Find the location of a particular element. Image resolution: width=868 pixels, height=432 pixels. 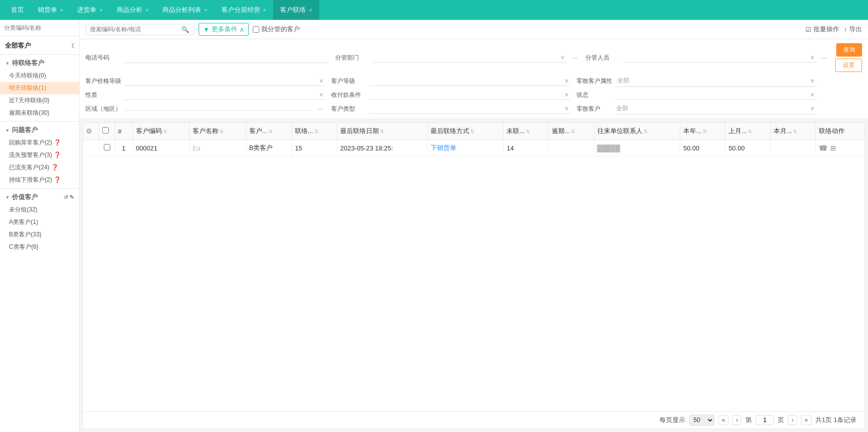

sidebar-class-c: C类客户(6) is located at coordinates (40, 247).